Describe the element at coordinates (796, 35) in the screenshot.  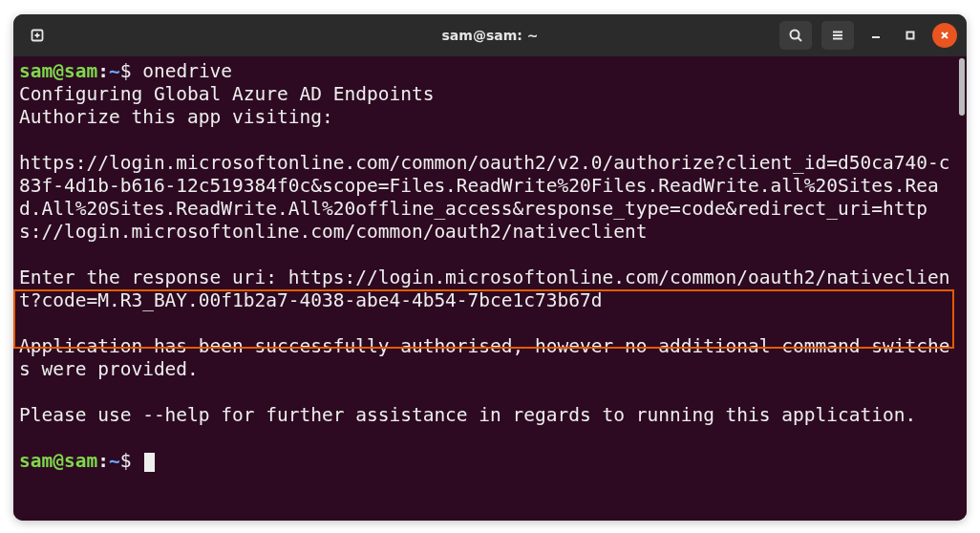
I see `search-button` at that location.